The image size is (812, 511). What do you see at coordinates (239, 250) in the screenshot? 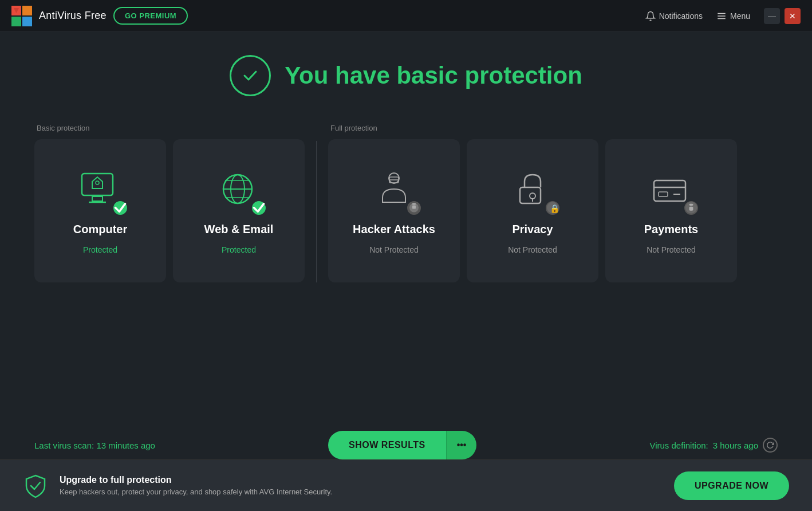
I see `web-email-card-status: Protected` at bounding box center [239, 250].